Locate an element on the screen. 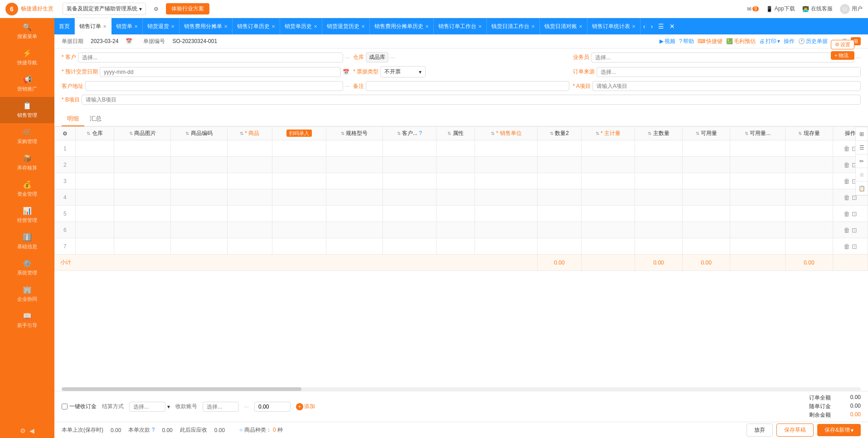  sidebar-item-sales: 📋 销售管理 is located at coordinates (27, 110).